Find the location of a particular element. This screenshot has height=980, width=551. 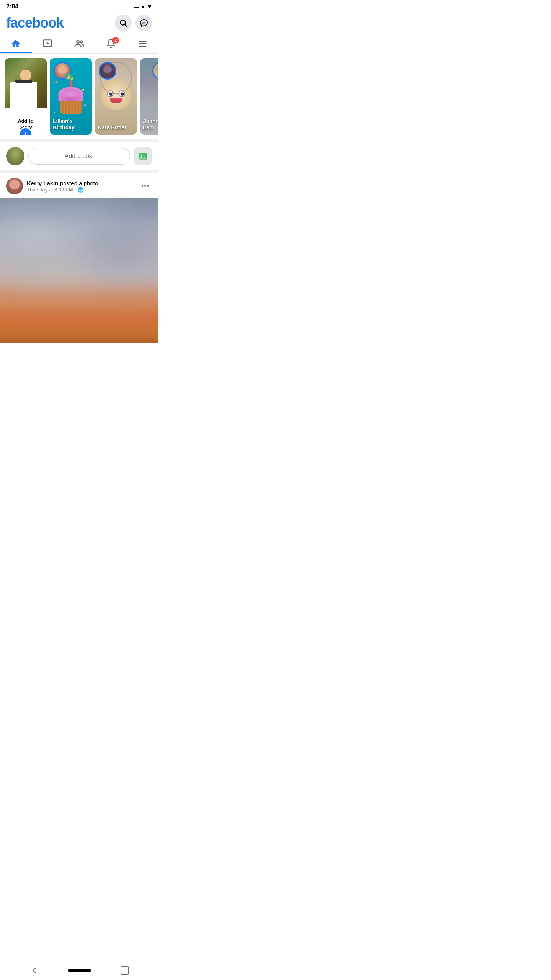

story-nate-label: Nate Butler is located at coordinates (116, 128).